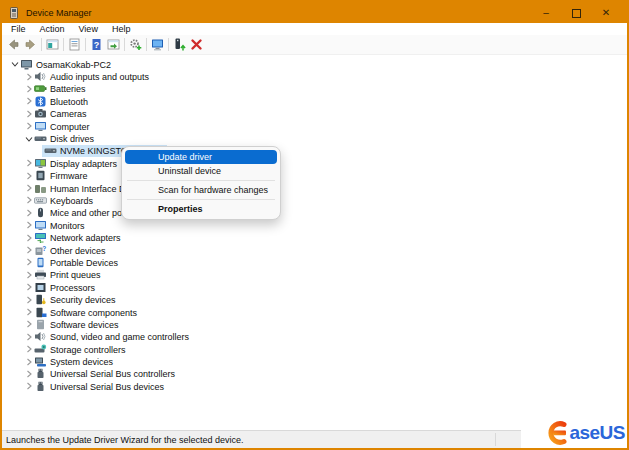 This screenshot has width=629, height=450. What do you see at coordinates (606, 12) in the screenshot?
I see `close-icon: ✕` at bounding box center [606, 12].